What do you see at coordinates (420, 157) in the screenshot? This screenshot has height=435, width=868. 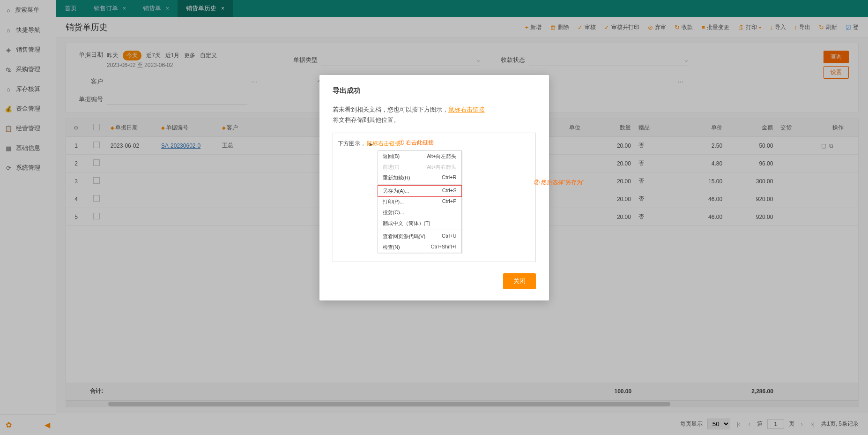 I see `context-menu-item: 返回(B)Alt+向左箭头` at bounding box center [420, 157].